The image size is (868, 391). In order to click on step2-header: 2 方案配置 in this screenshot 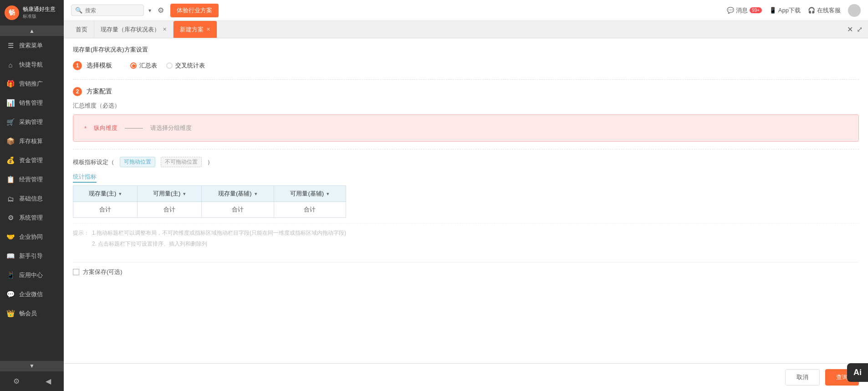, I will do `click(466, 92)`.